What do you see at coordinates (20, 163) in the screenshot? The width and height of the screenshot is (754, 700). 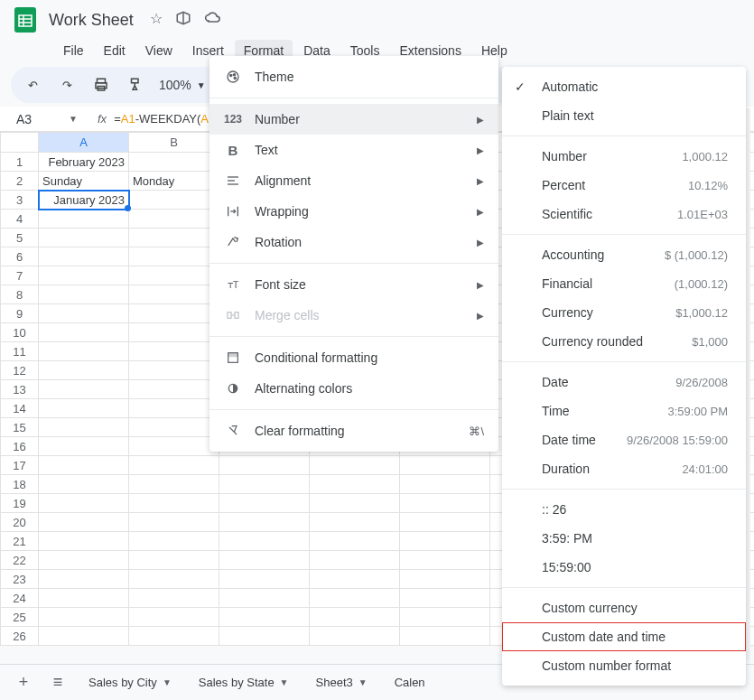 I see `row-header: 1` at bounding box center [20, 163].